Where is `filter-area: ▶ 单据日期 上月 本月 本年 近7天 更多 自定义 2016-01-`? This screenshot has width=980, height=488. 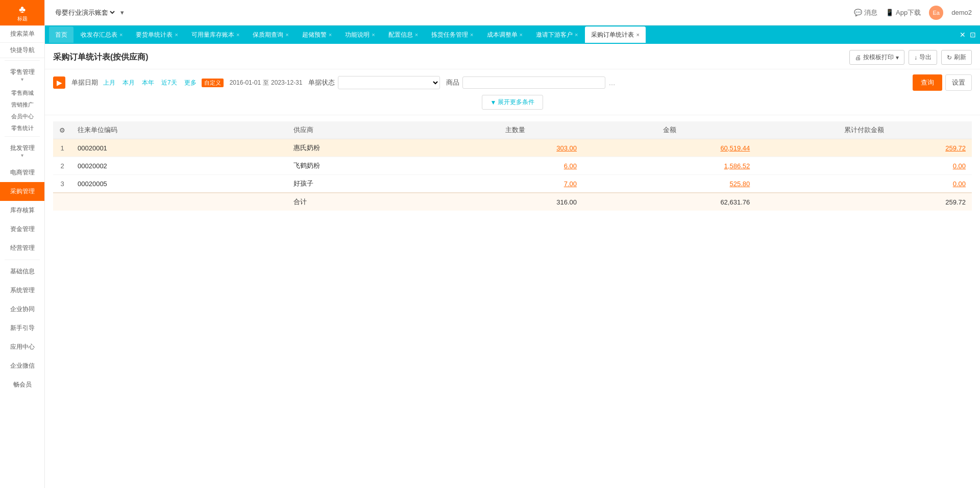 filter-area: ▶ 单据日期 上月 本月 本年 近7天 更多 自定义 2016-01- is located at coordinates (512, 92).